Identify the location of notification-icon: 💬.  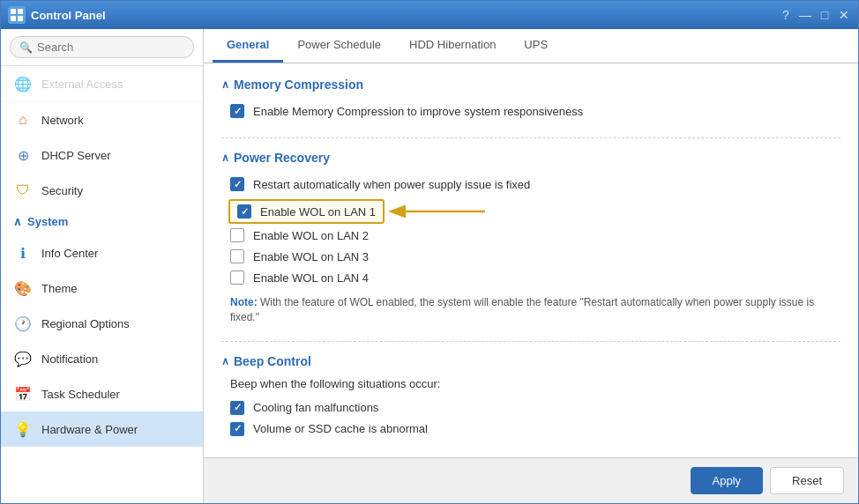
(23, 359).